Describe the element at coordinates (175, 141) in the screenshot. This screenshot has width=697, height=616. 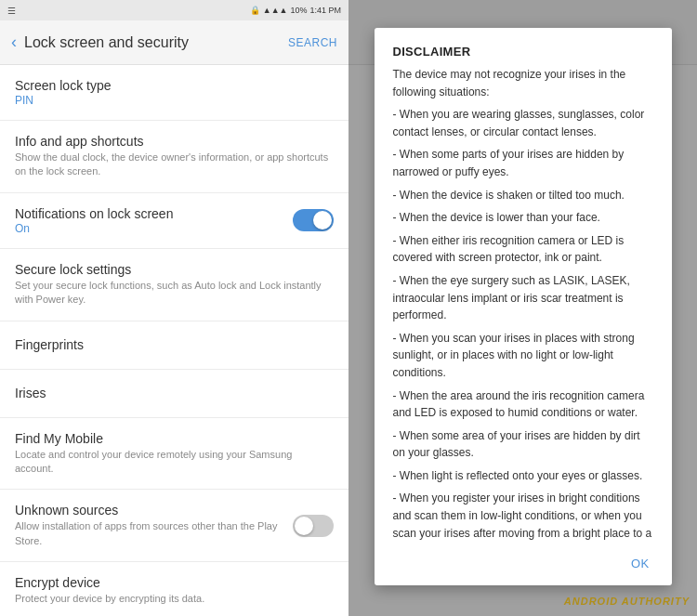
I see `settings-title-info-app-shortcuts: Info and app shortcuts` at that location.